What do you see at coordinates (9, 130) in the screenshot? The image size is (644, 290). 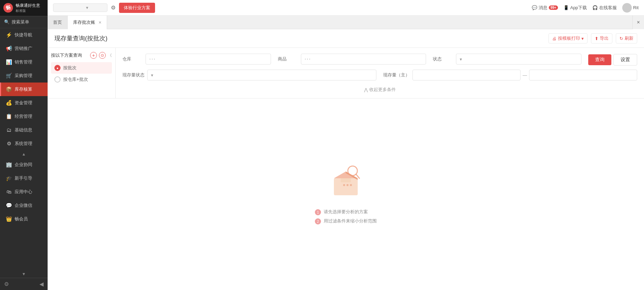 I see `basics-icon: 🗂` at bounding box center [9, 130].